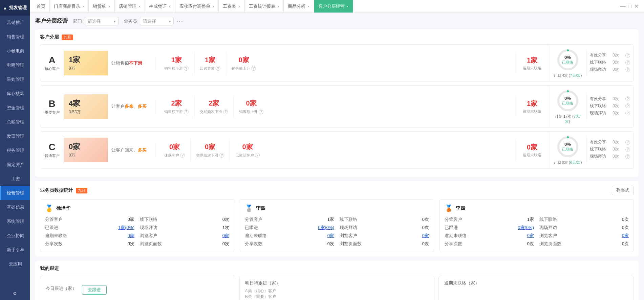 This screenshot has height=300, width=644. I want to click on more-button: ···, so click(180, 21).